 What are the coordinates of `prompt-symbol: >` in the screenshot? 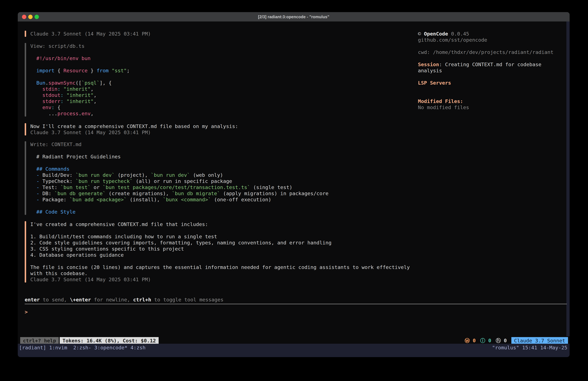 It's located at (26, 312).